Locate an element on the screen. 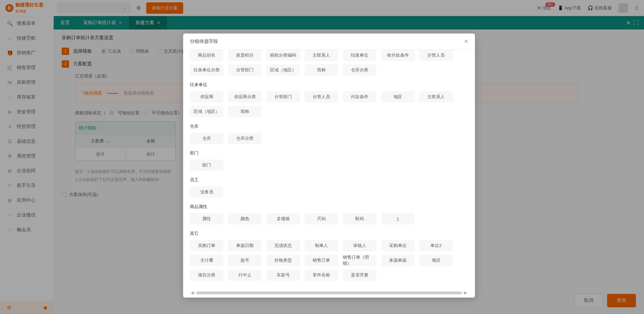 The width and height of the screenshot is (644, 314). field-group-title-2: 部门 is located at coordinates (329, 153).